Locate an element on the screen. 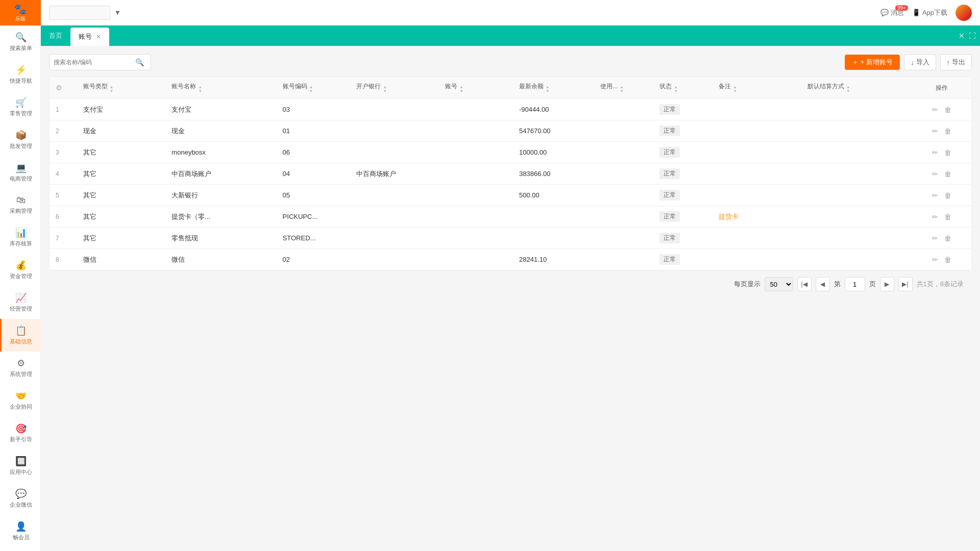 The width and height of the screenshot is (980, 551). delete-button-4: 🗑 is located at coordinates (948, 174).